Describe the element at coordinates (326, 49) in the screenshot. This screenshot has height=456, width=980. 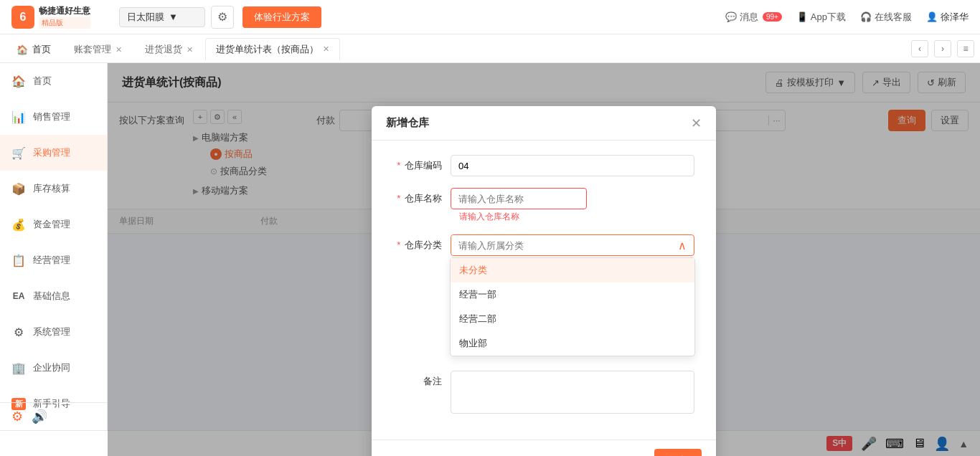
I see `tab-purchase-stat-close: ✕` at that location.